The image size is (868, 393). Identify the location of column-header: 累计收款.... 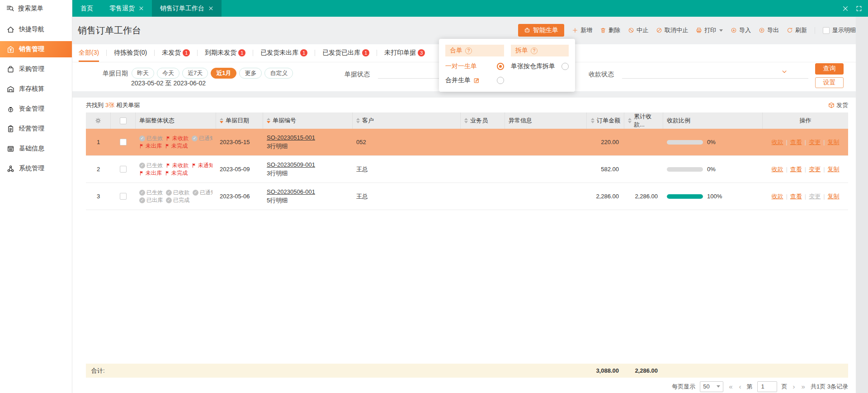
(644, 121).